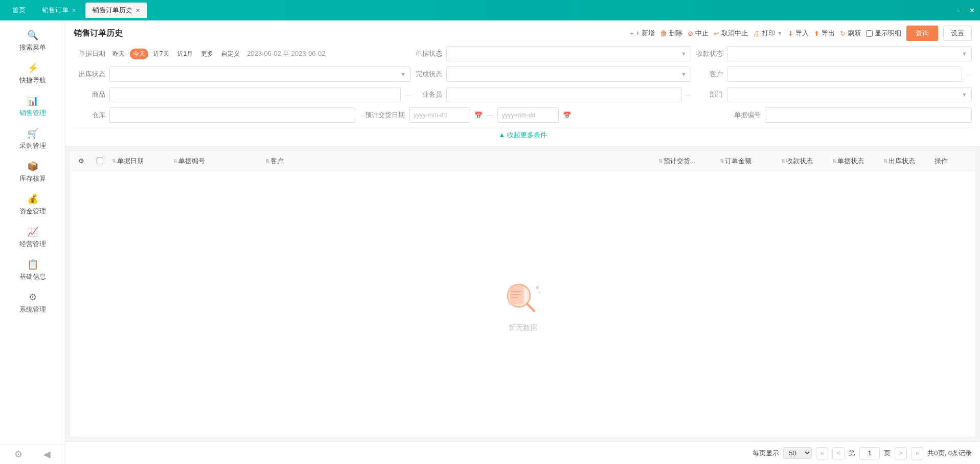 The height and width of the screenshot is (464, 980). What do you see at coordinates (568, 74) in the screenshot?
I see `completion-content: ▼` at bounding box center [568, 74].